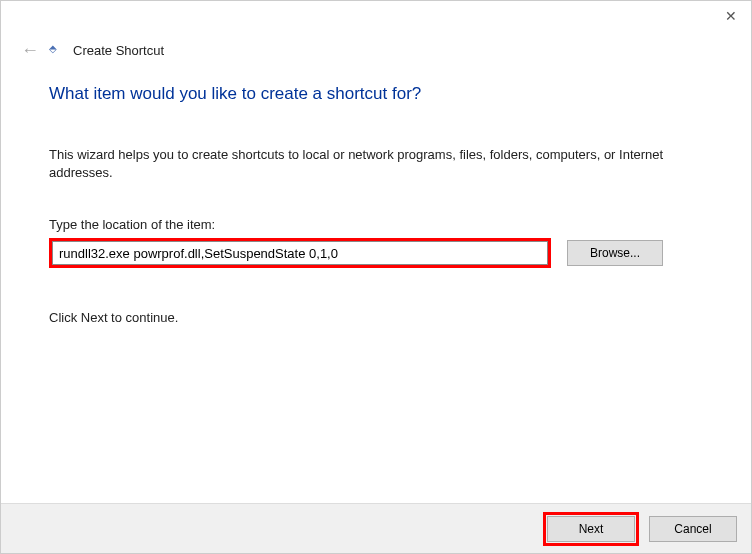  Describe the element at coordinates (376, 253) in the screenshot. I see `location-row: Browse...` at that location.